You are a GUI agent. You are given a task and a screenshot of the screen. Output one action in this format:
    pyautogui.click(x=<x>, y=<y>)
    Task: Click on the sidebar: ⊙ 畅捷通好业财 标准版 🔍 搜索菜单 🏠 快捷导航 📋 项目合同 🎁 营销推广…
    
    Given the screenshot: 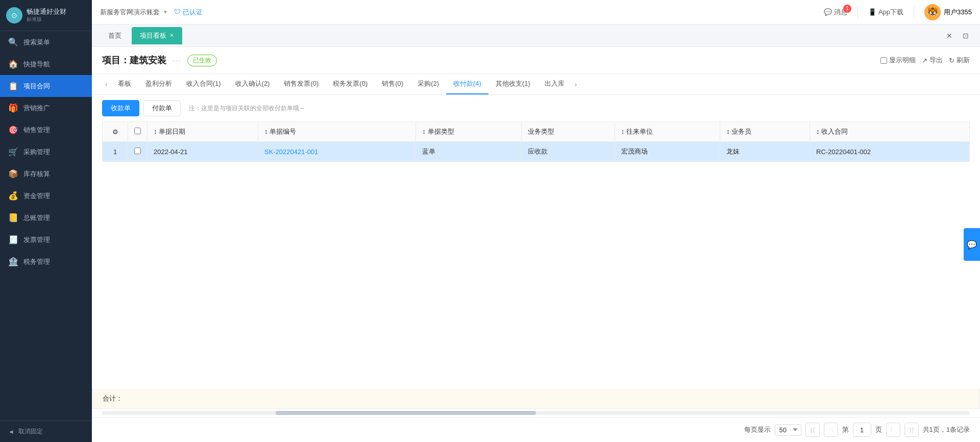 What is the action you would take?
    pyautogui.click(x=46, y=221)
    